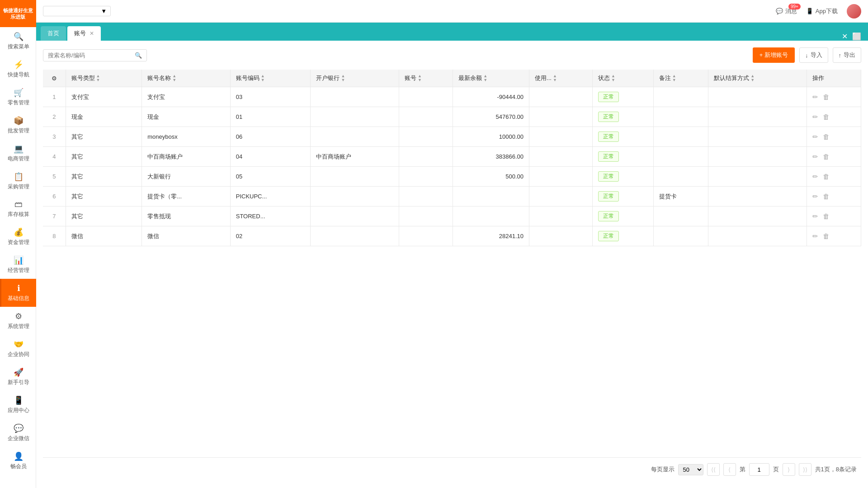  Describe the element at coordinates (19, 288) in the screenshot. I see `basic-info-icon: ℹ` at that location.